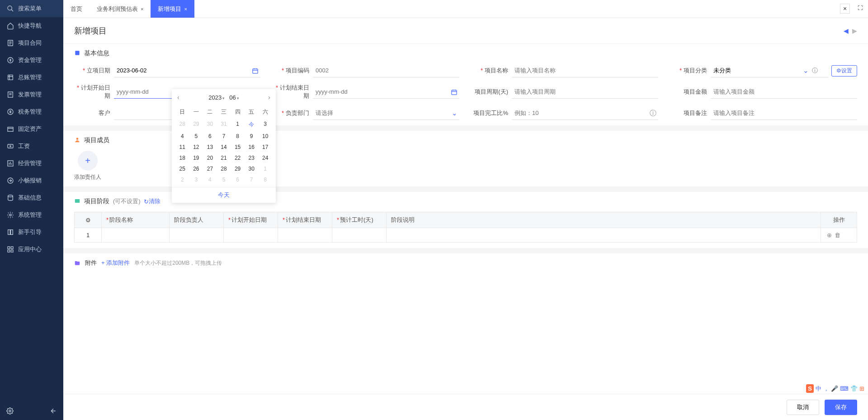  Describe the element at coordinates (32, 215) in the screenshot. I see `sidebar-item-system: 系统管理` at that location.